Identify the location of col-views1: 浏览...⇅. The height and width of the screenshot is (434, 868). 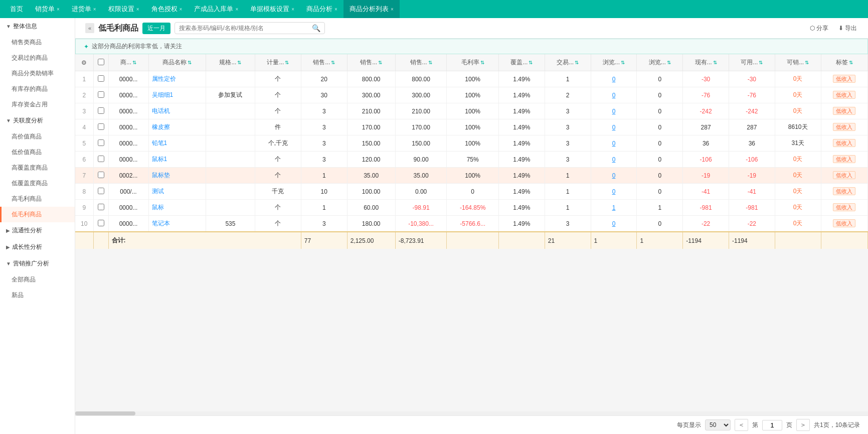
(614, 63).